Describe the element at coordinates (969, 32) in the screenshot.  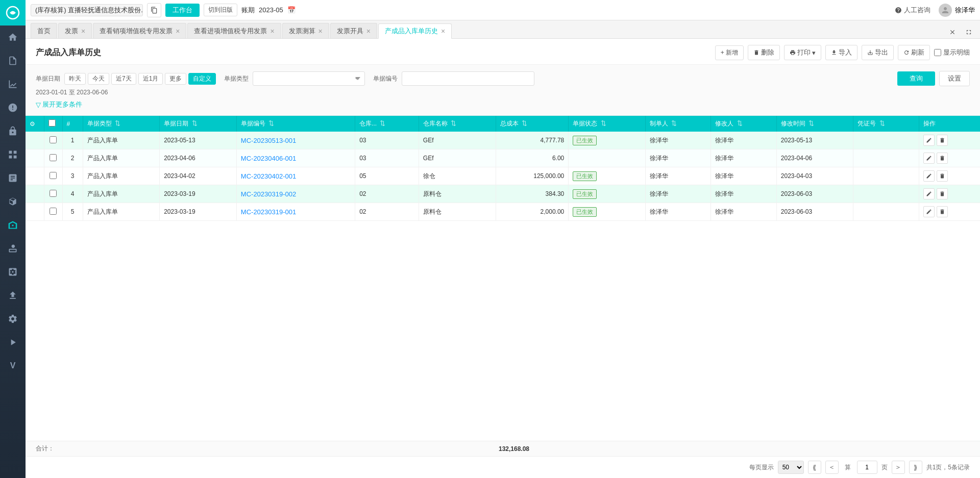
I see `tab-maximize-btn` at that location.